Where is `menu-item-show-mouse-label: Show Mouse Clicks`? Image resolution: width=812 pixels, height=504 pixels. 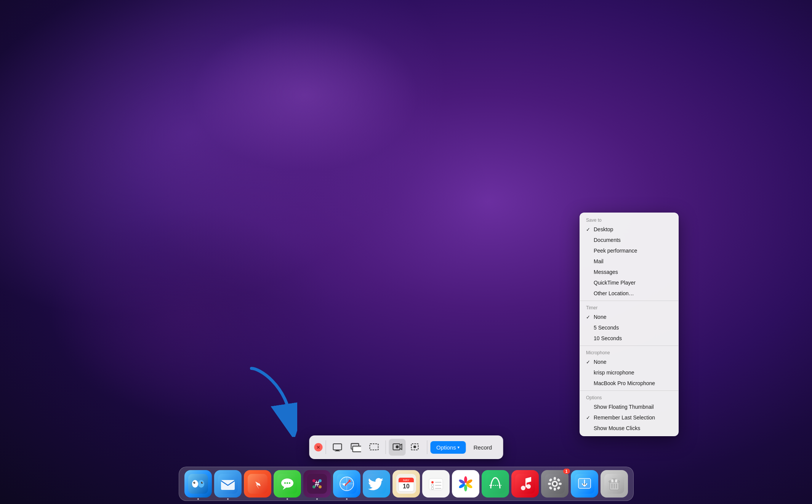
menu-item-show-mouse-label: Show Mouse Clicks is located at coordinates (633, 428).